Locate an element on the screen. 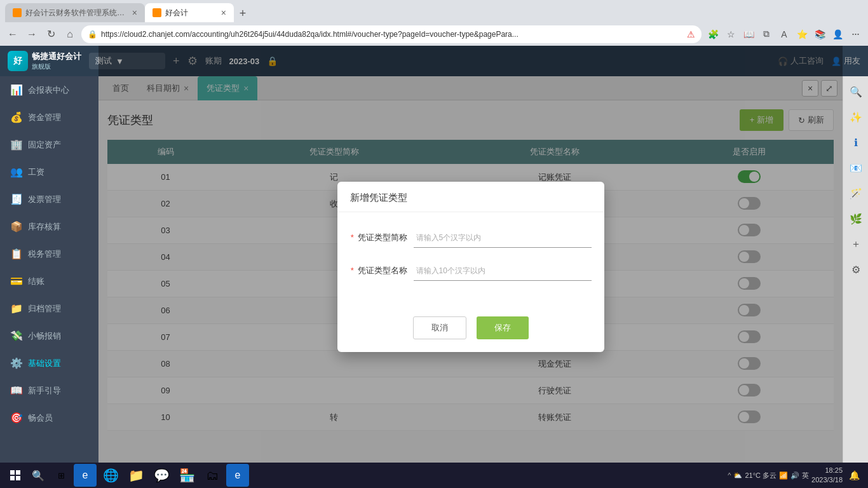 The image size is (868, 488). settings-icon: ⚙️ is located at coordinates (17, 363).